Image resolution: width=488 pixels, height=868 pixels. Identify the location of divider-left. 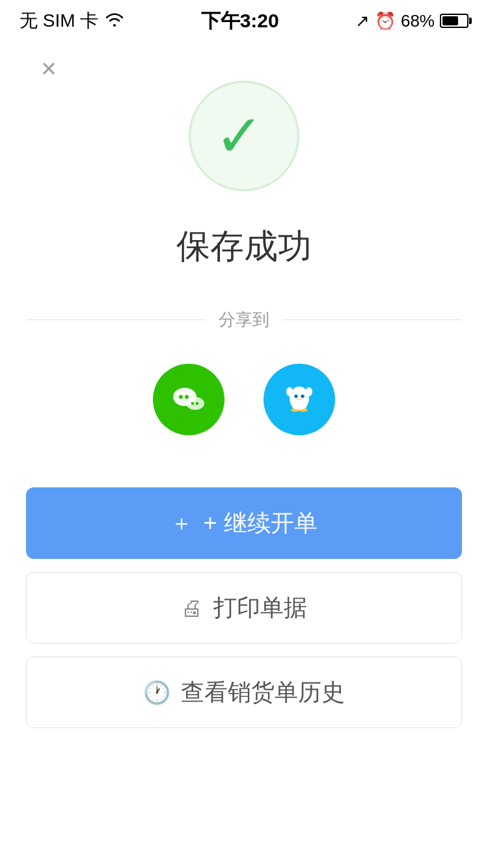
(116, 320).